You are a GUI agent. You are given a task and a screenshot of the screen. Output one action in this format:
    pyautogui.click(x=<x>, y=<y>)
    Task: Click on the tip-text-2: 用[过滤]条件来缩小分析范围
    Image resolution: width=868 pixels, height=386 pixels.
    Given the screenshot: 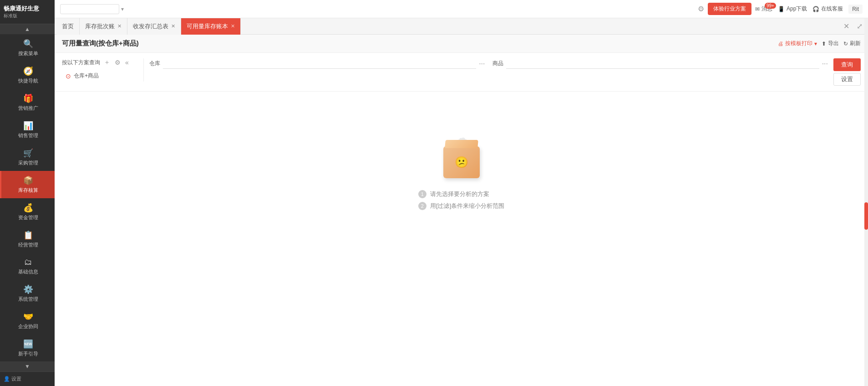 What is the action you would take?
    pyautogui.click(x=467, y=206)
    